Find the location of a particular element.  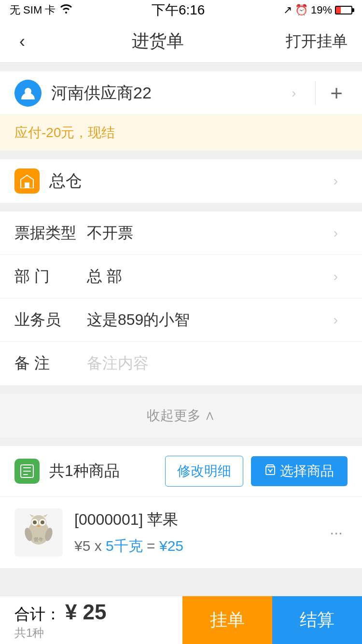

alarm-icon: ⏰ is located at coordinates (301, 10).